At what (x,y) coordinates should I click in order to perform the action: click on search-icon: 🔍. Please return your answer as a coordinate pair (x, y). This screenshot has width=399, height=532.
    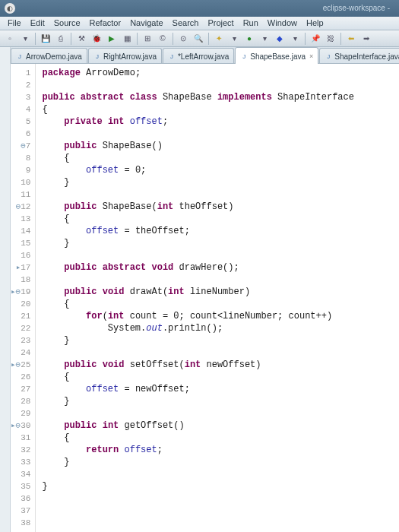
    Looking at the image, I should click on (198, 39).